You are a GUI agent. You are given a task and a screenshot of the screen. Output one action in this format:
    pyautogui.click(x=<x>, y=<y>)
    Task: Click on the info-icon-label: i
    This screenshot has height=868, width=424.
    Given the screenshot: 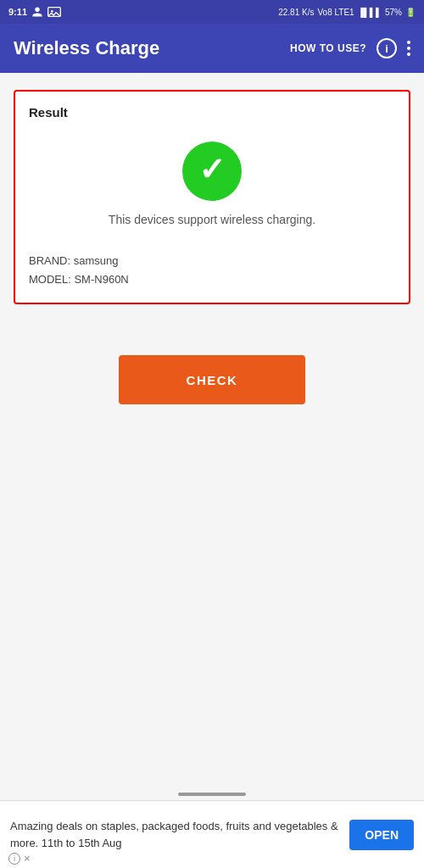 What is the action you would take?
    pyautogui.click(x=387, y=49)
    